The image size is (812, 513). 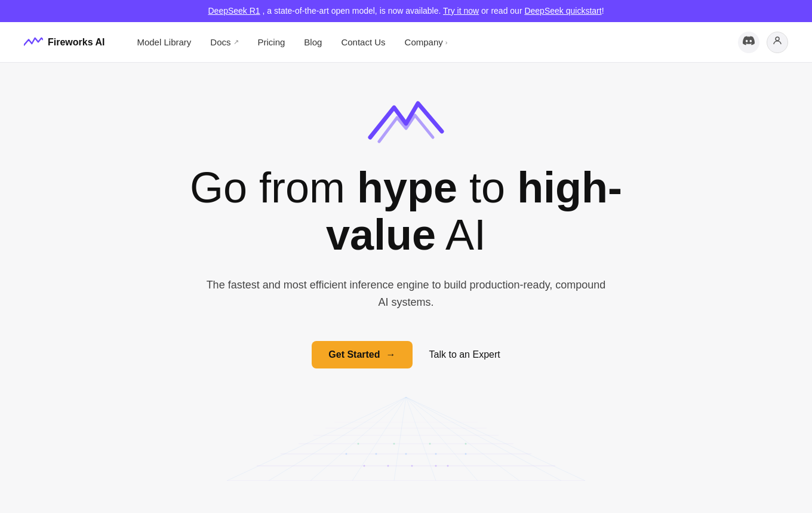 I want to click on nav-blog: Blog, so click(x=313, y=42).